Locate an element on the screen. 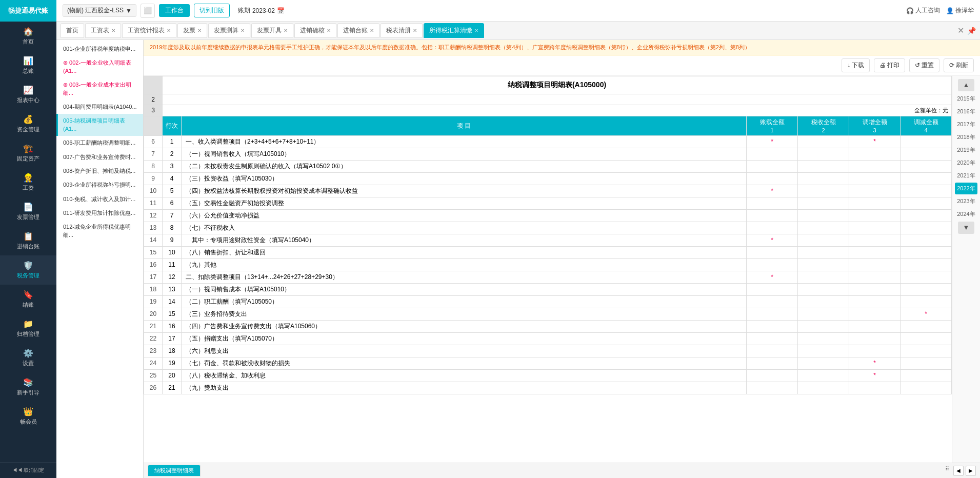 The image size is (980, 478). tab-close-salary: ✕ is located at coordinates (113, 31).